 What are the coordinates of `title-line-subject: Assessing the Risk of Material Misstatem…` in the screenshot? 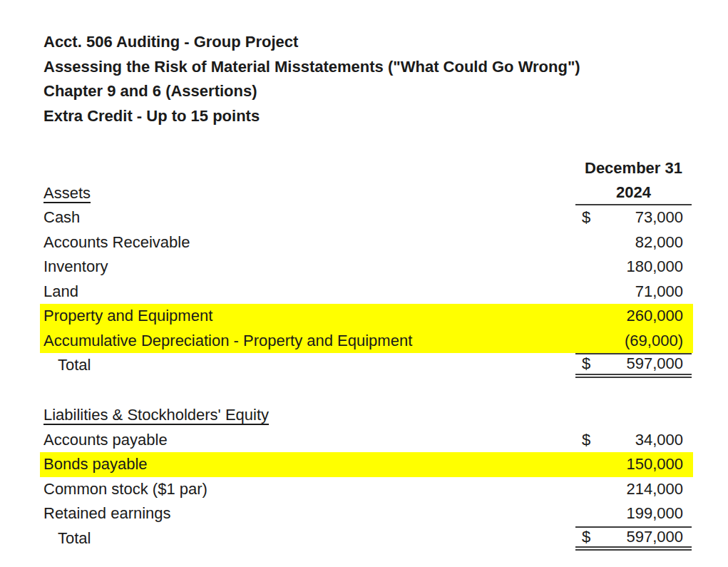 It's located at (312, 67).